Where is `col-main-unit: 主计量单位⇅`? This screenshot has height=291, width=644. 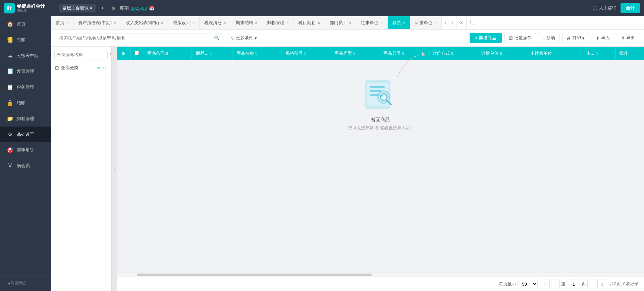
col-main-unit: 主计量单位⇅ is located at coordinates (554, 53).